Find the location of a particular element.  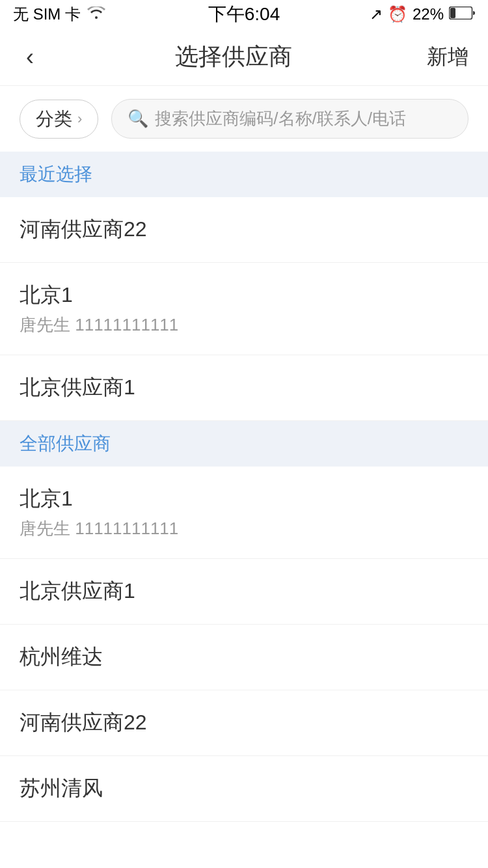

search-icon: 🔍 is located at coordinates (138, 118).